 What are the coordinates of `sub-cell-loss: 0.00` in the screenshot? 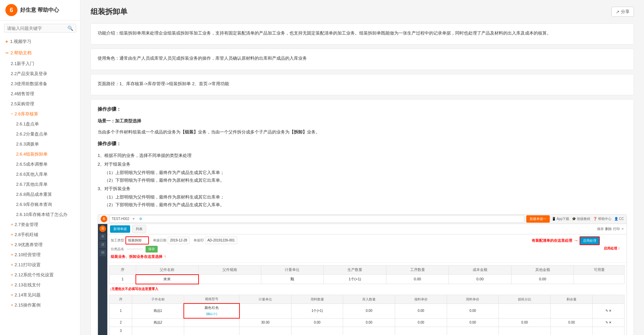 It's located at (525, 323).